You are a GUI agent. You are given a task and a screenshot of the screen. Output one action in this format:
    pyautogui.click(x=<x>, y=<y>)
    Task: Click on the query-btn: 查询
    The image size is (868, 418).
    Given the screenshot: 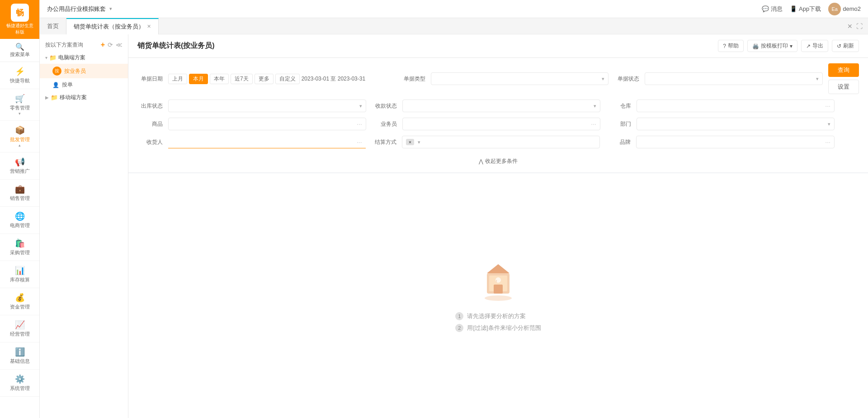 What is the action you would take?
    pyautogui.click(x=844, y=70)
    